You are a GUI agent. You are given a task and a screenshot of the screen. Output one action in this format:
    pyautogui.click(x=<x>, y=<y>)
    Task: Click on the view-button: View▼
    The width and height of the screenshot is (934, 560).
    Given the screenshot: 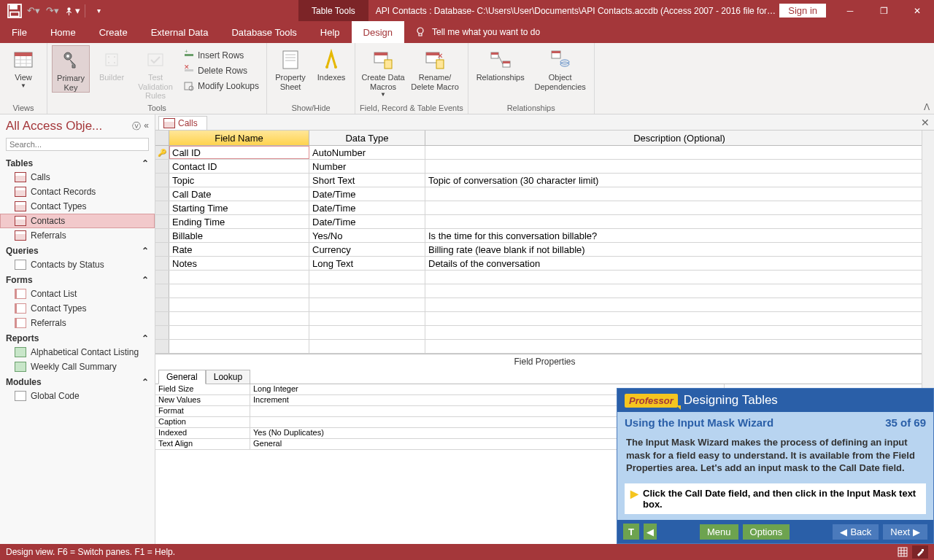 What is the action you would take?
    pyautogui.click(x=23, y=67)
    